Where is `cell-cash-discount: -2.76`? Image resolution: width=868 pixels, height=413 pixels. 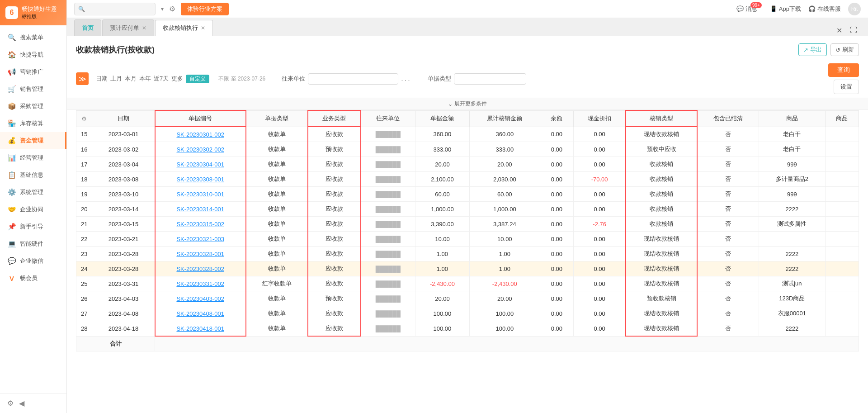
cell-cash-discount: -2.76 is located at coordinates (599, 224).